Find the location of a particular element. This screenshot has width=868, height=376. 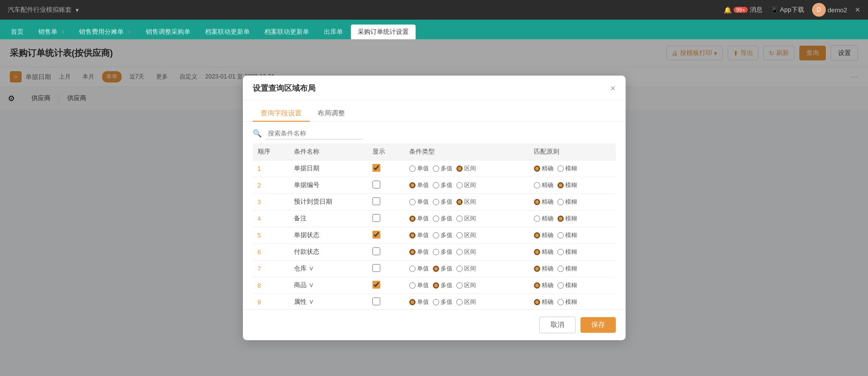

row-num: 2 is located at coordinates (271, 185).